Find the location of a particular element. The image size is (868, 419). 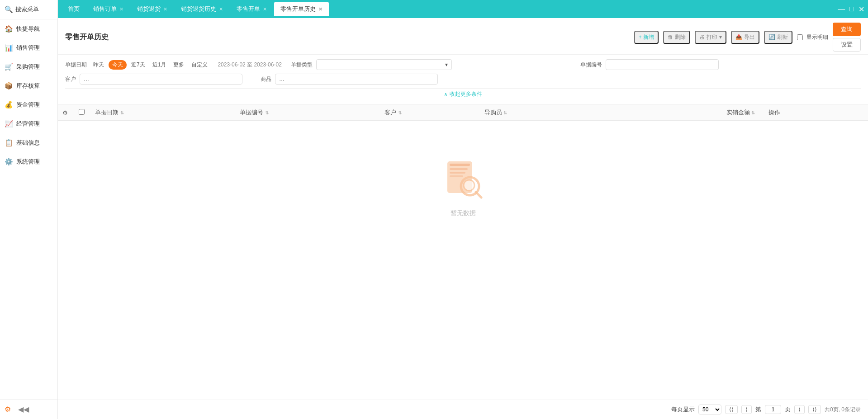

customer-filter-group: 客户 is located at coordinates (154, 79).